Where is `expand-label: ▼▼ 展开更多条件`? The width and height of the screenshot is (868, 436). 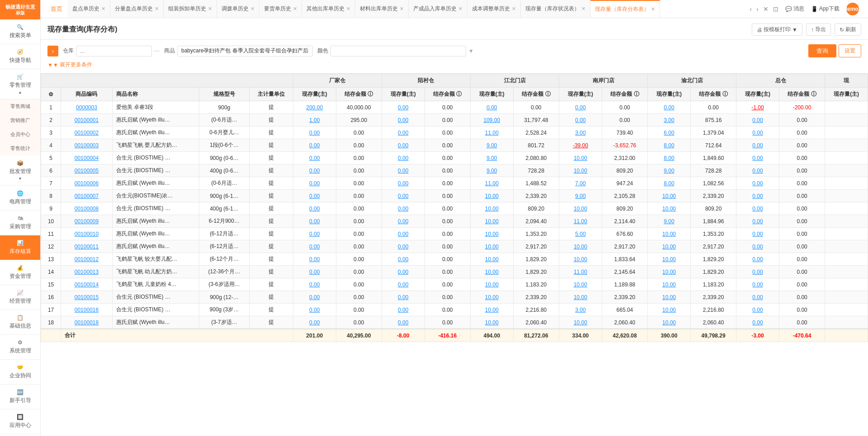
expand-label: ▼▼ 展开更多条件 is located at coordinates (454, 65).